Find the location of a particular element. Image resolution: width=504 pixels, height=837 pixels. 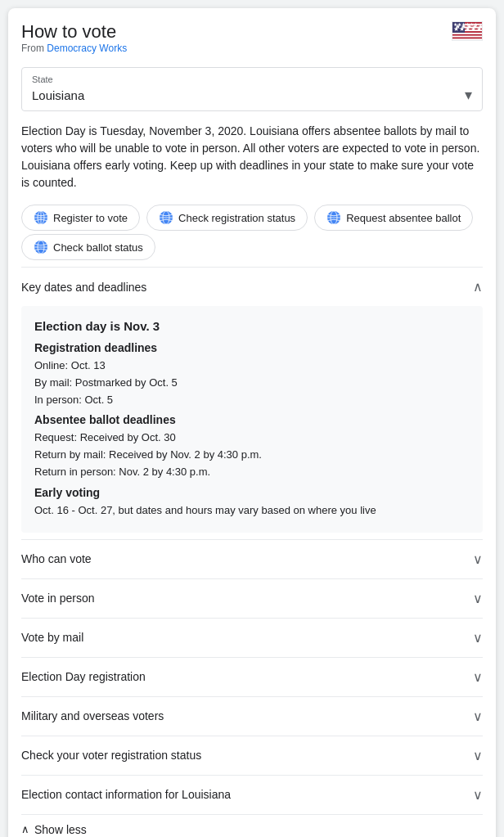

action-buttons-row-2: Check ballot status is located at coordinates (252, 247).